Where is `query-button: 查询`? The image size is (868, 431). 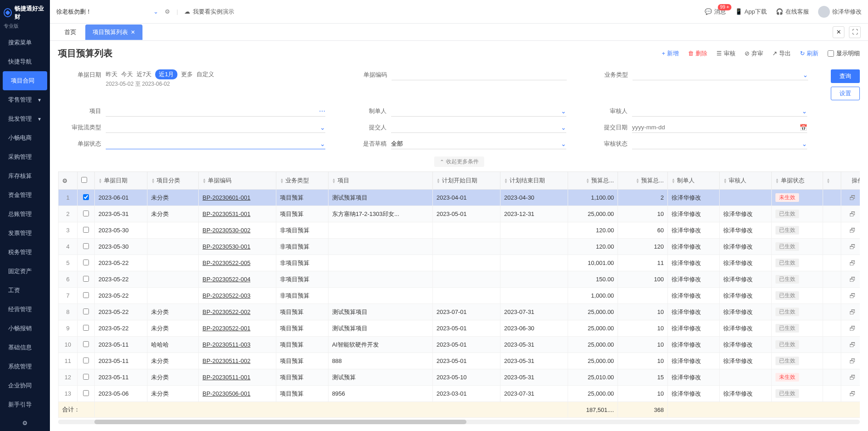
query-button: 查询 is located at coordinates (845, 76).